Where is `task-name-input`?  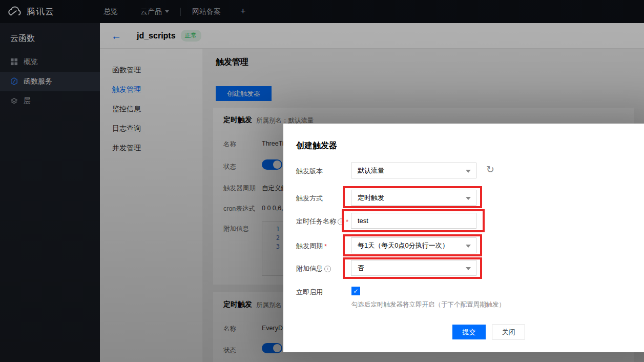 task-name-input is located at coordinates (414, 220).